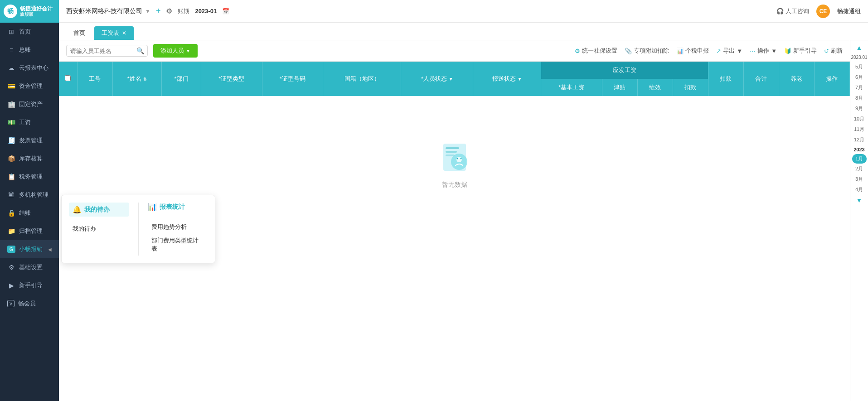 The width and height of the screenshot is (868, 401). Describe the element at coordinates (148, 11) in the screenshot. I see `company-dropdown-icon: ▼` at that location.